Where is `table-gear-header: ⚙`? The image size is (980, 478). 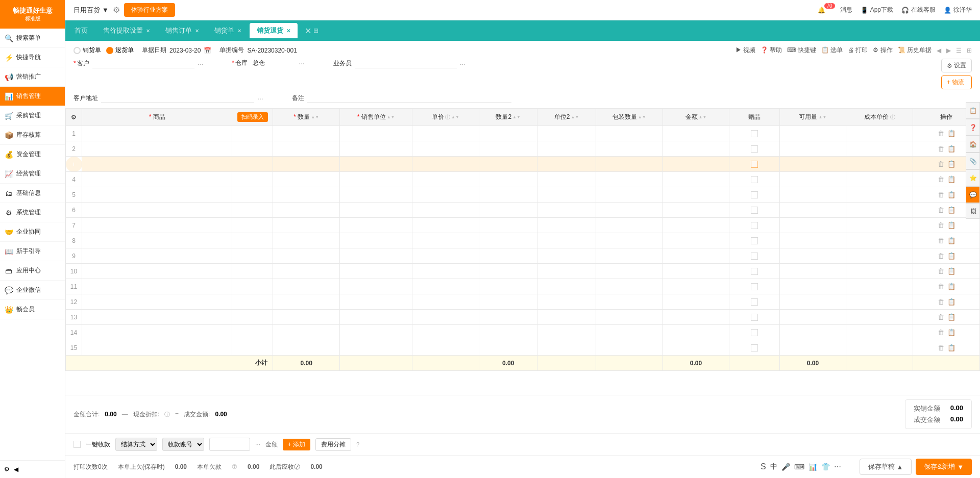 table-gear-header: ⚙ is located at coordinates (74, 117).